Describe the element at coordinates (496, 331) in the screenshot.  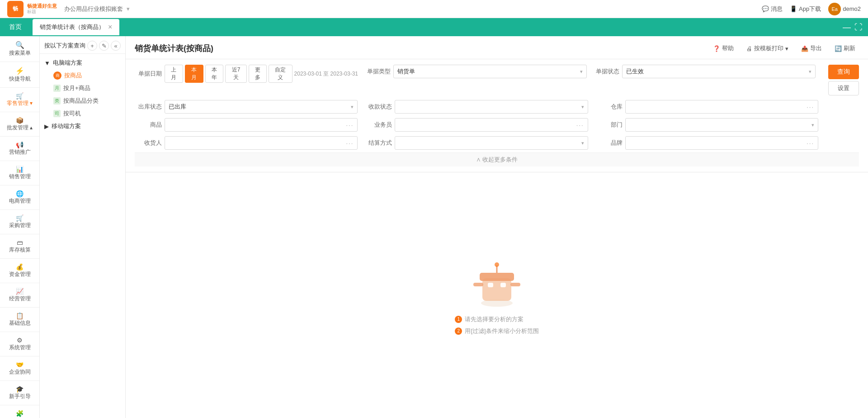
I see `empty-hint-2: 2 用[过滤]条件来缩小分析范围` at that location.